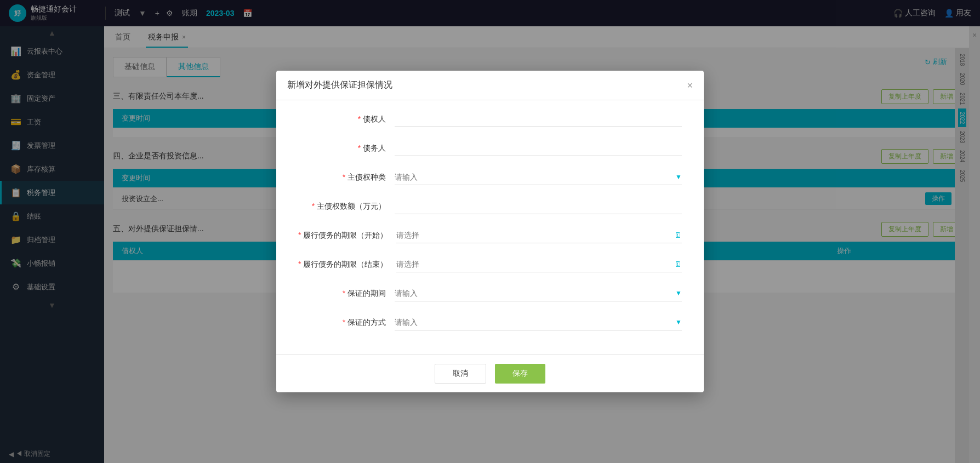 The image size is (980, 463). I want to click on input-claim-type, so click(535, 177).